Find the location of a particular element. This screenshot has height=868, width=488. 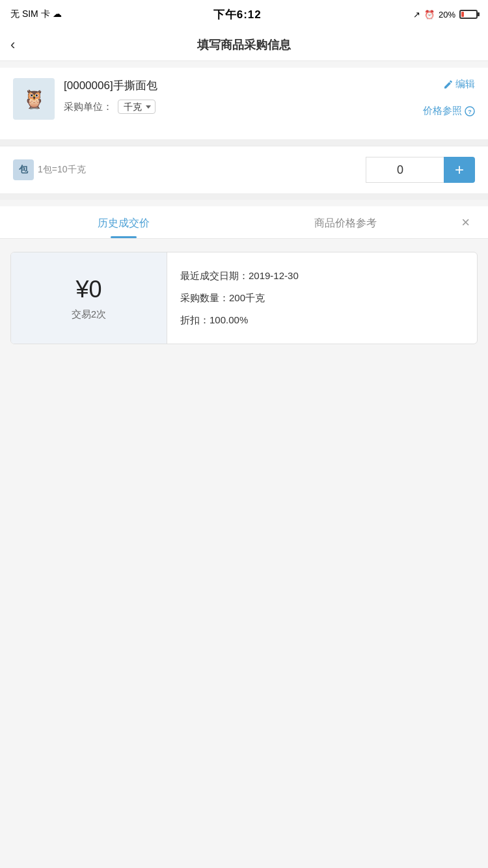

location-icon: ↗ is located at coordinates (416, 14).